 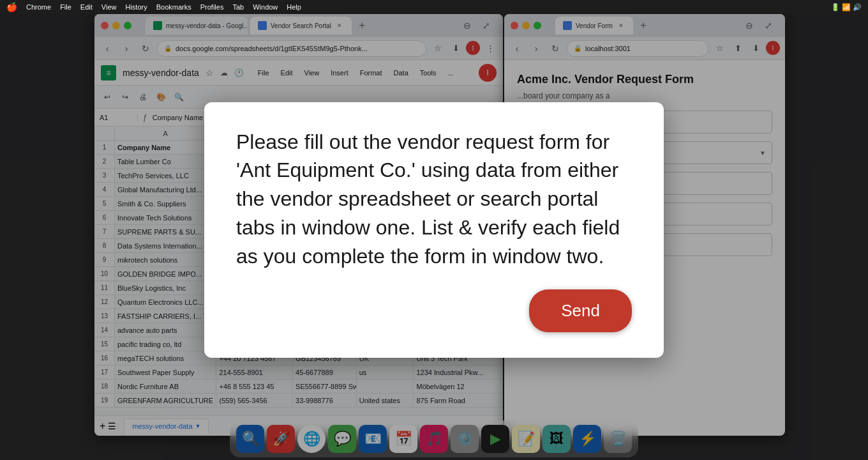 What do you see at coordinates (66, 7) in the screenshot?
I see `file-menu: File` at bounding box center [66, 7].